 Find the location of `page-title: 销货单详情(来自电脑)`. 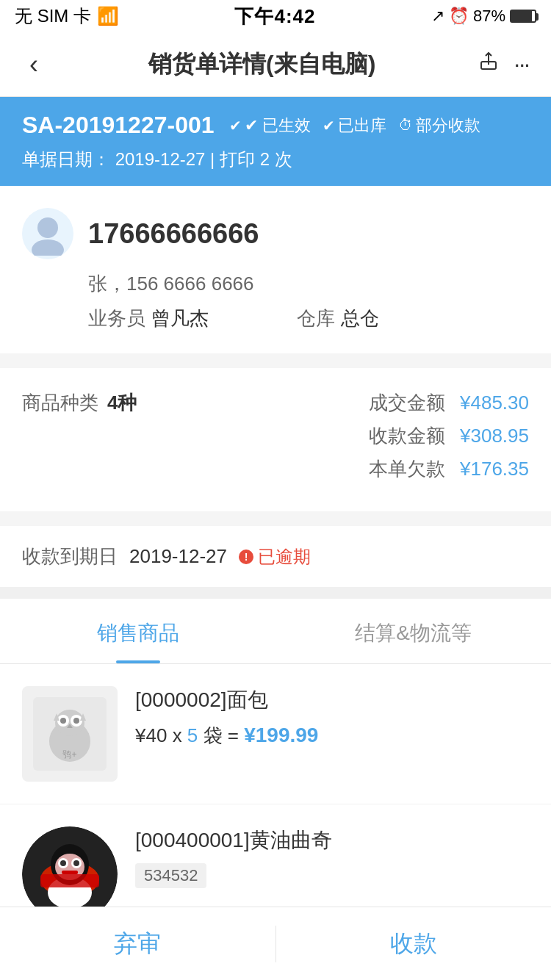

page-title: 销货单详情(来自电脑) is located at coordinates (262, 65).